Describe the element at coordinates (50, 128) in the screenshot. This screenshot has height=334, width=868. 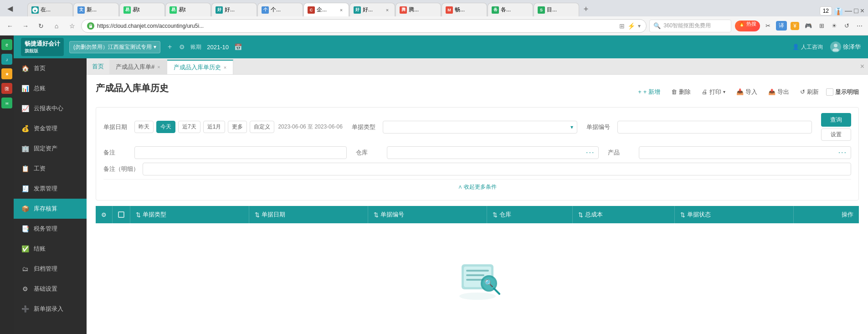
I see `sidebar-item-fund: 💰 资金管理` at that location.